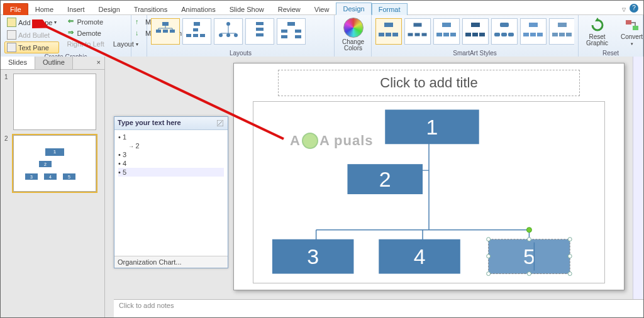 The width and height of the screenshot is (644, 318). Describe the element at coordinates (313, 256) in the screenshot. I see `svg-text: 3` at that location.